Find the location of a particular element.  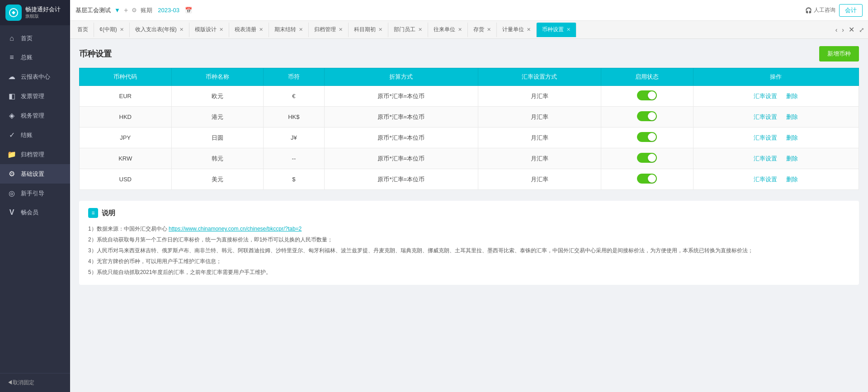

cell-status is located at coordinates (647, 179).